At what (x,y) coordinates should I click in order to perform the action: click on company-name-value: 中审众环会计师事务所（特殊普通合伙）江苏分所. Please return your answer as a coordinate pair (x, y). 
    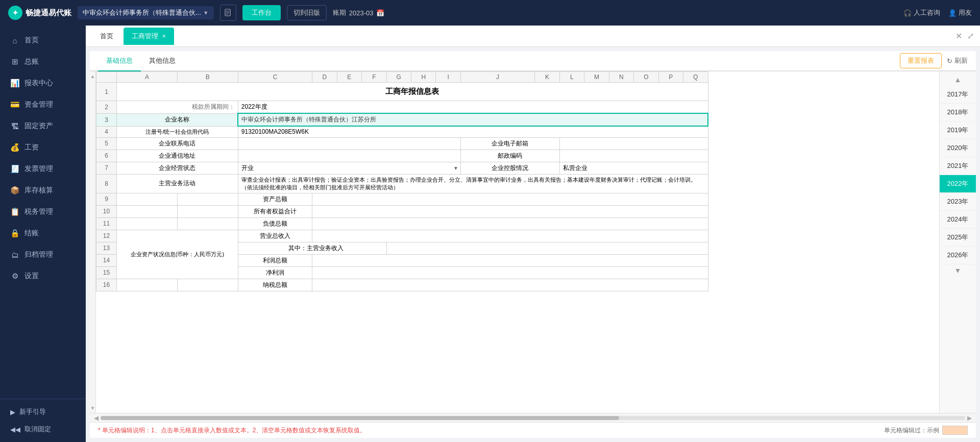
    Looking at the image, I should click on (473, 119).